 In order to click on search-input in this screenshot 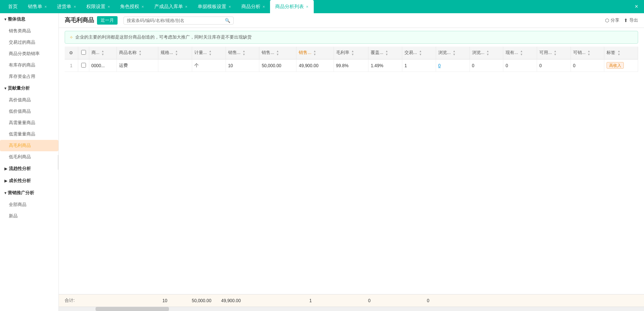, I will do `click(176, 21)`.